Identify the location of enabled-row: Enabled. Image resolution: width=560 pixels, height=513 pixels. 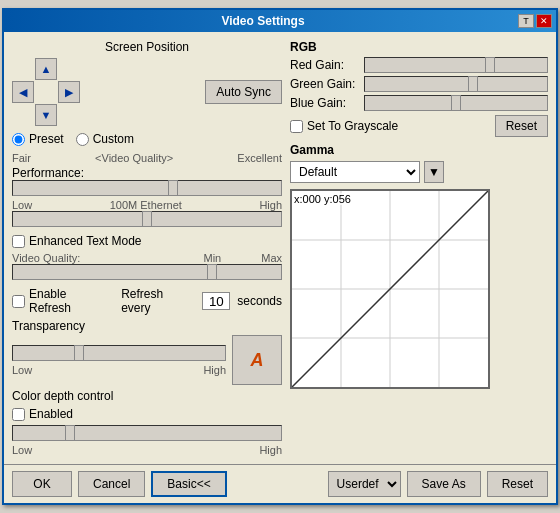
(147, 414).